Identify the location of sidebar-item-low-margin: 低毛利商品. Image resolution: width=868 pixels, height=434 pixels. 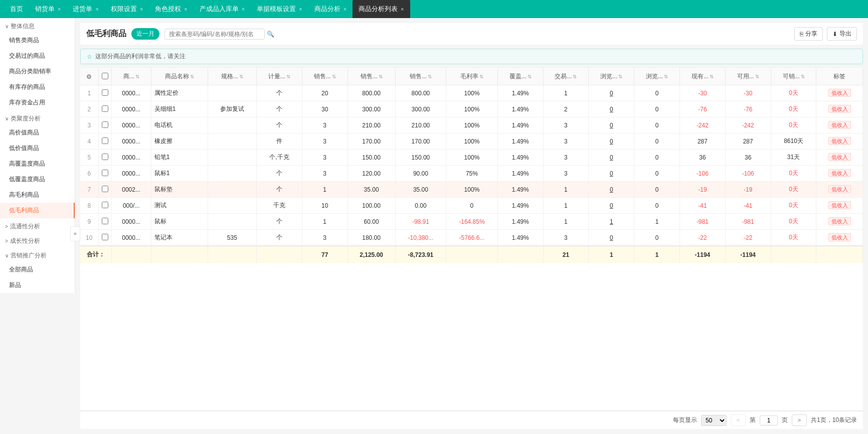
(37, 211).